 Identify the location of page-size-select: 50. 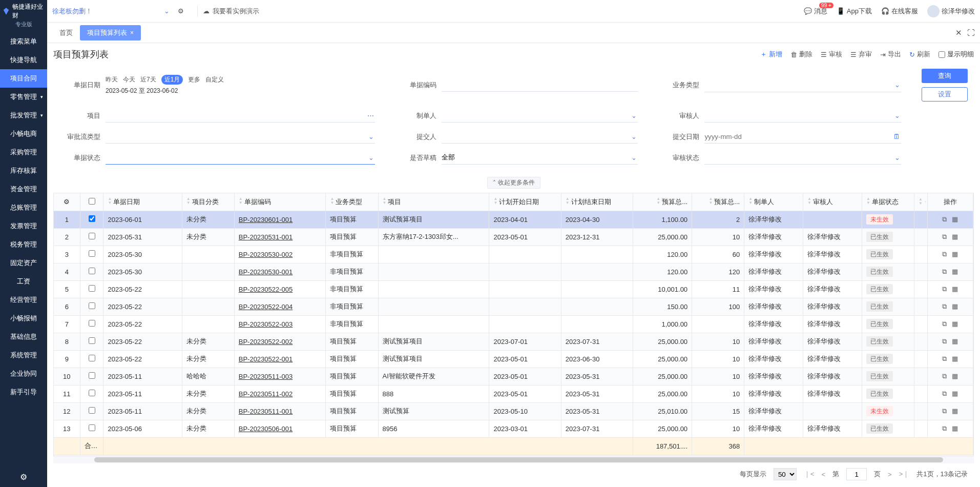
(785, 474).